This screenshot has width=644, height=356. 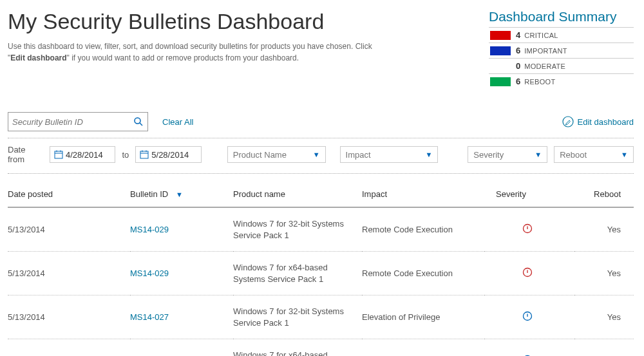 I want to click on date-to-label: to, so click(x=125, y=155).